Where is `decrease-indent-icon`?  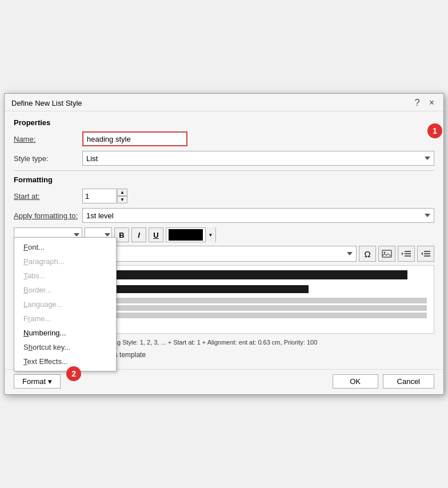
decrease-indent-icon is located at coordinates (406, 254).